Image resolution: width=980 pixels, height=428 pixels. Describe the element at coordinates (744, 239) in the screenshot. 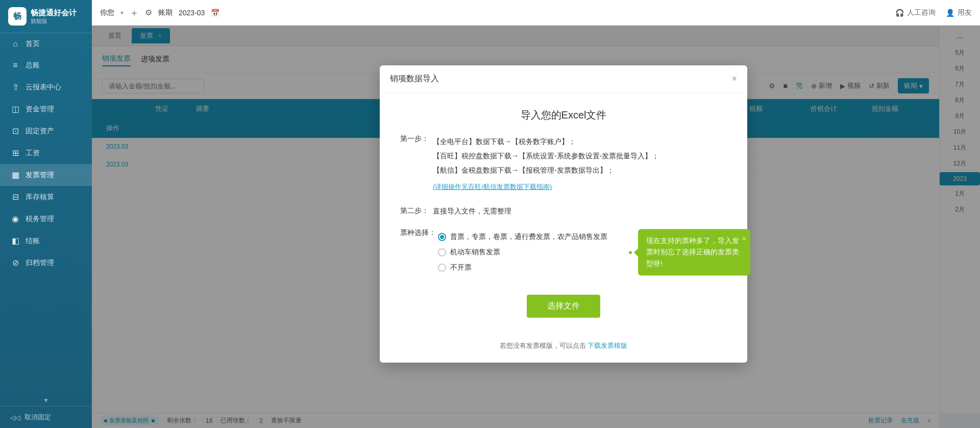

I see `tooltip-close-button: ×` at that location.